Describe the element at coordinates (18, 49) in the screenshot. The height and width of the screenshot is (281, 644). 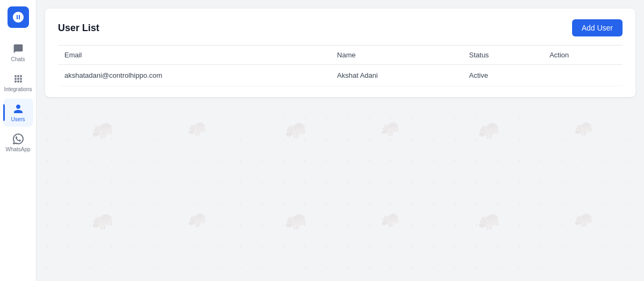
I see `chat-icon` at that location.